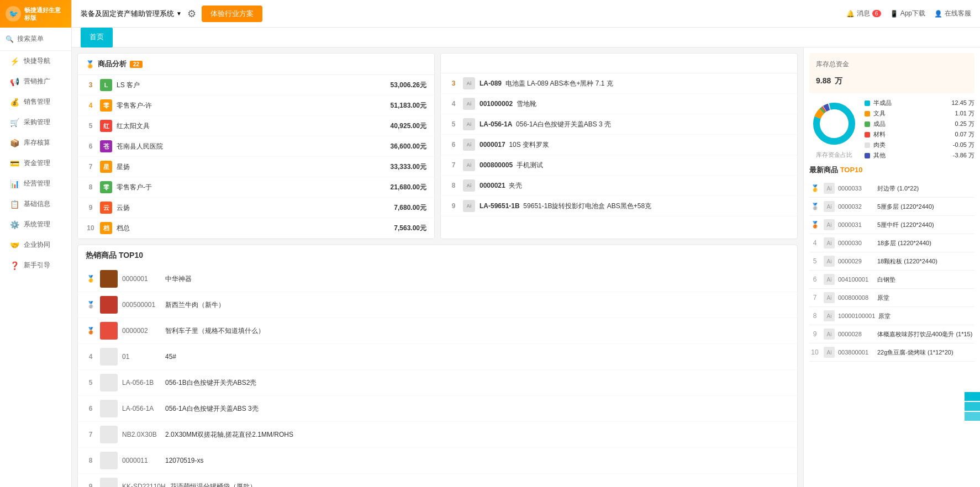 The image size is (980, 487). What do you see at coordinates (972, 416) in the screenshot?
I see `float-live: 直播` at bounding box center [972, 416].